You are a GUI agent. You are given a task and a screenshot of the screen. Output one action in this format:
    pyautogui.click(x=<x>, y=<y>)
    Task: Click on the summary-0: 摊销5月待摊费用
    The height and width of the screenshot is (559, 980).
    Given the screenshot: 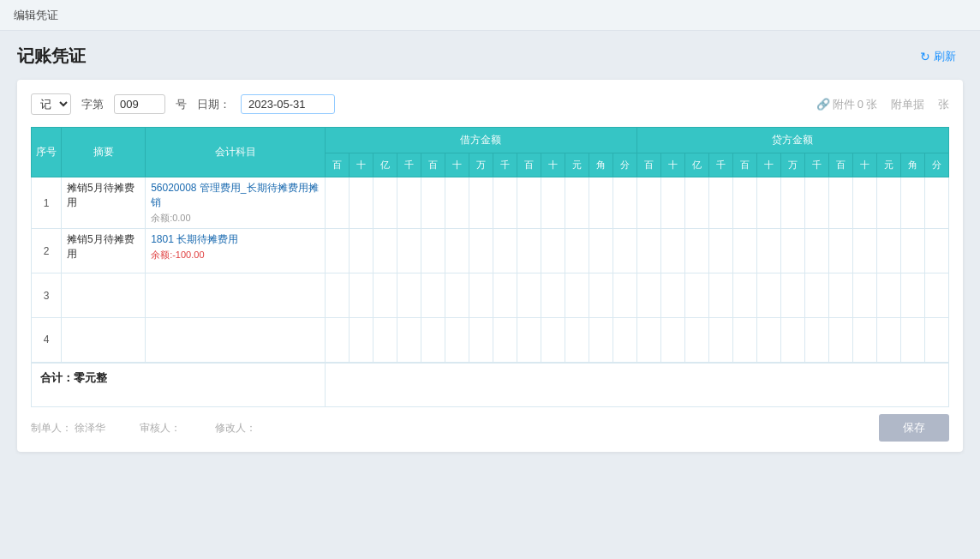 What is the action you would take?
    pyautogui.click(x=104, y=203)
    